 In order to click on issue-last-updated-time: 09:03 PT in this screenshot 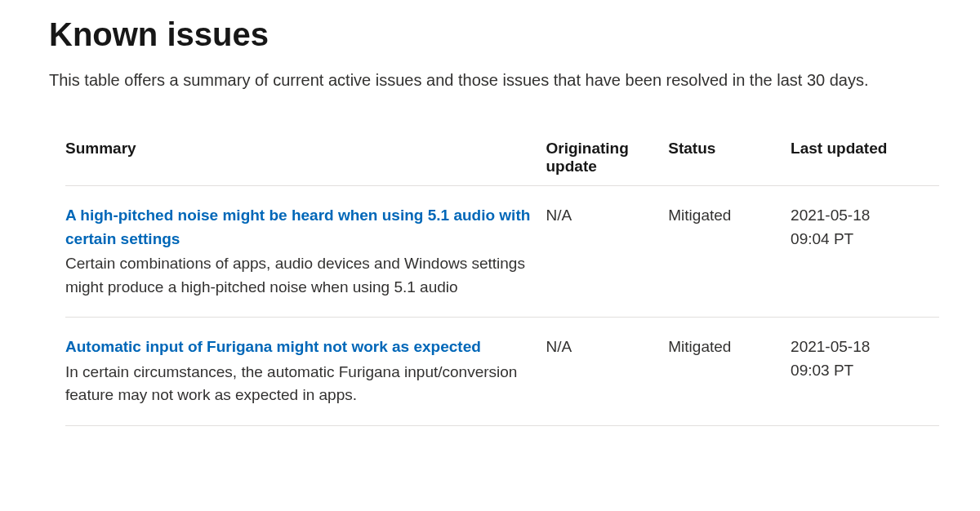, I will do `click(858, 371)`.